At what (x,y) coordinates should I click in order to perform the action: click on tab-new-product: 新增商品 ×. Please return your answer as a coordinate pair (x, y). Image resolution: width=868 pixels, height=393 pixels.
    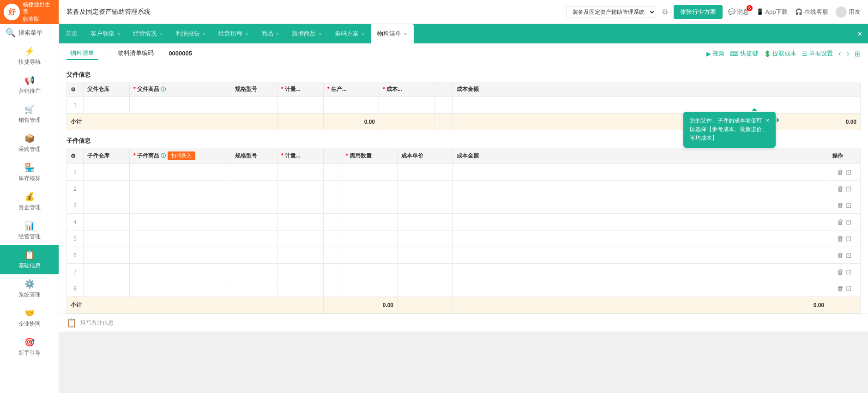
    Looking at the image, I should click on (307, 34).